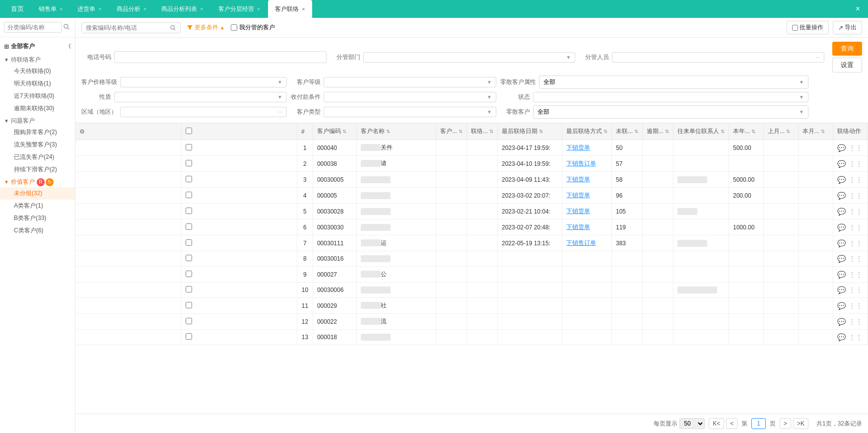 The width and height of the screenshot is (868, 433). Describe the element at coordinates (38, 182) in the screenshot. I see `section-value-customers: ▼ 价值客户 R ↻` at that location.